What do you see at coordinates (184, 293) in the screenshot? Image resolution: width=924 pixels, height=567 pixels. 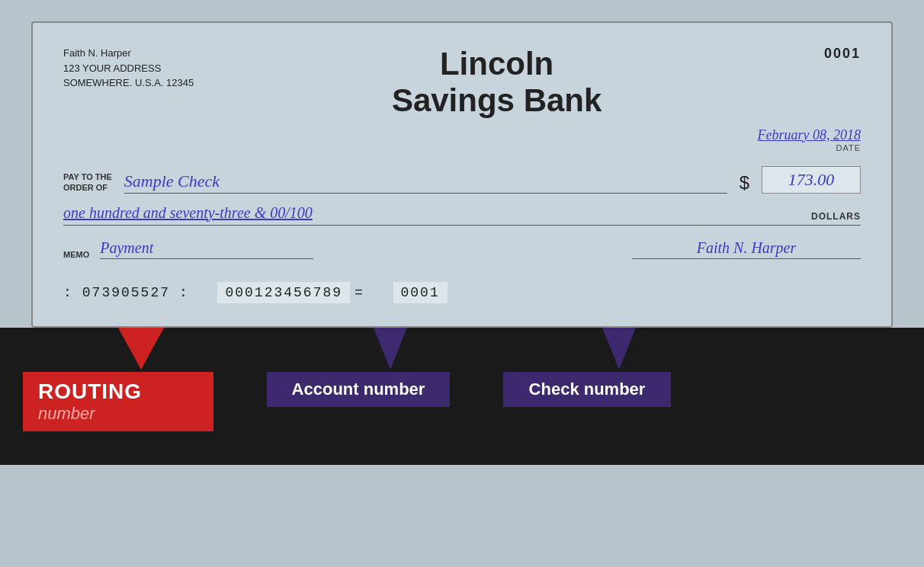 I see `micr-routing-suffix: :` at bounding box center [184, 293].